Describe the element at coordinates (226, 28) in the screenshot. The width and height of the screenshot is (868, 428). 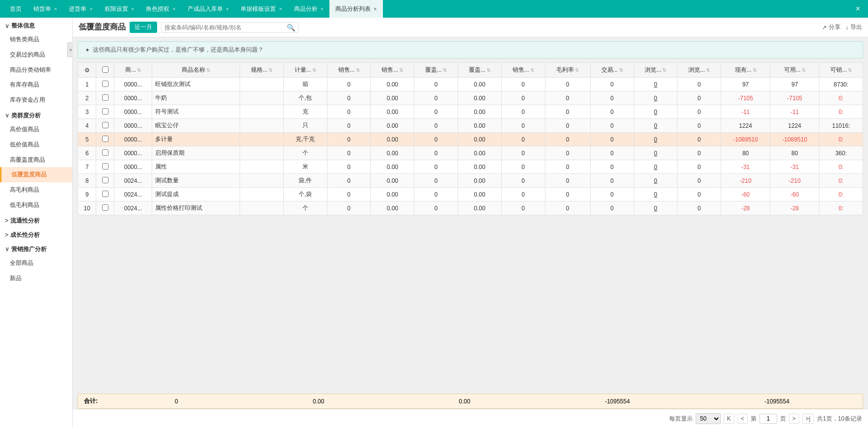
I see `search-input` at that location.